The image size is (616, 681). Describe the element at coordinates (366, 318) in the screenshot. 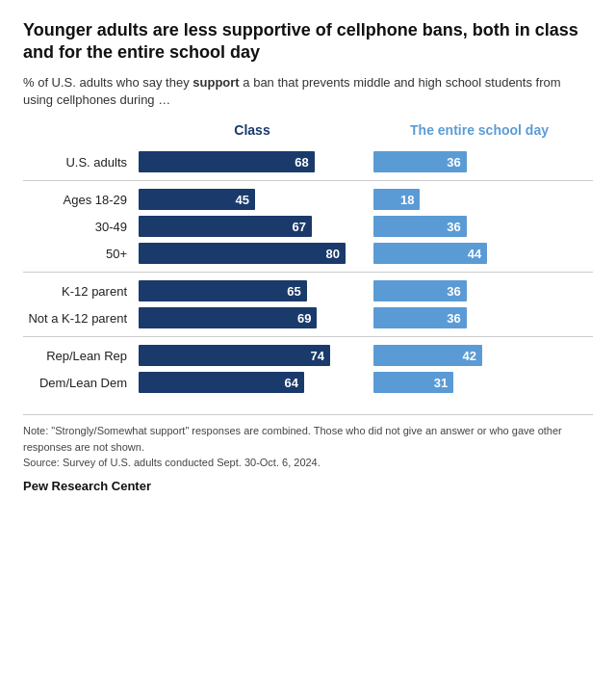

I see `row-bars: 6936` at that location.